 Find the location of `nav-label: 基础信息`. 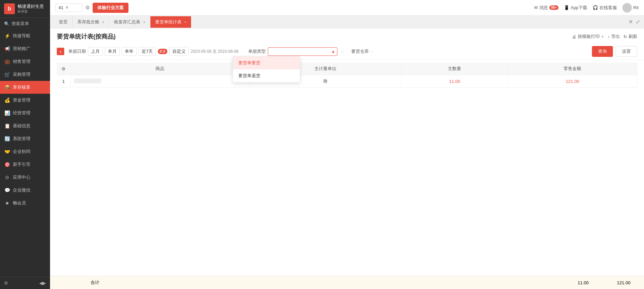

nav-label: 基础信息 is located at coordinates (22, 126).